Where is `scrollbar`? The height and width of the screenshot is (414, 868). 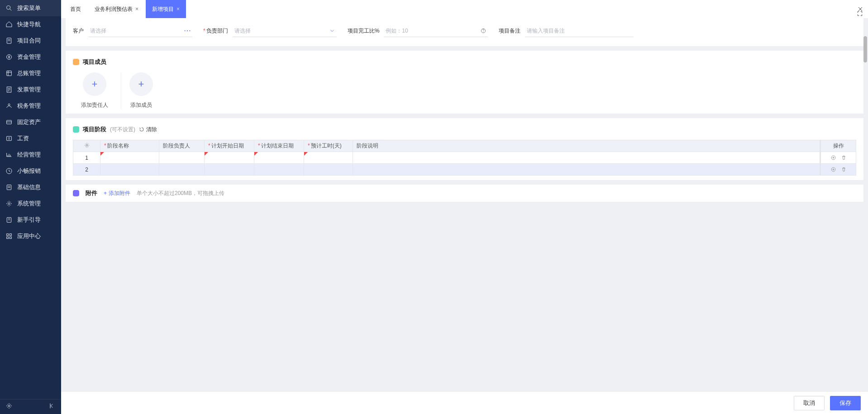 scrollbar is located at coordinates (865, 205).